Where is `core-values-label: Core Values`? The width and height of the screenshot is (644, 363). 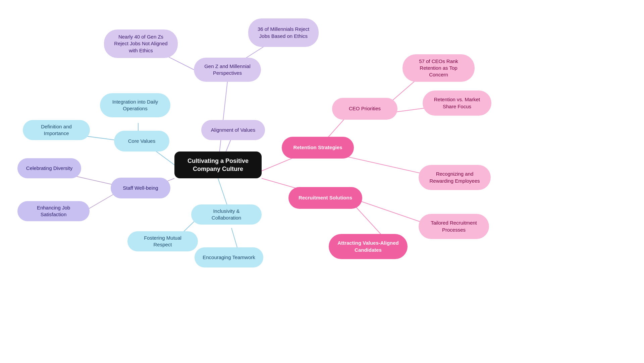 core-values-label: Core Values is located at coordinates (142, 141).